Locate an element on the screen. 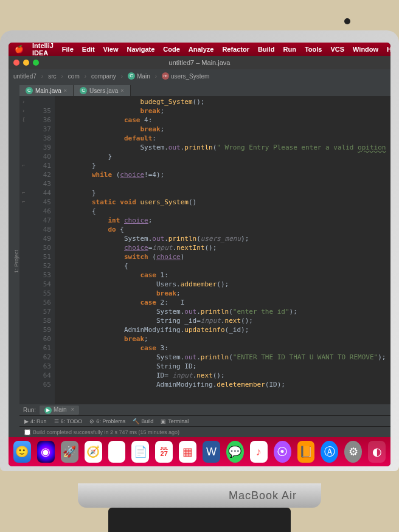 The height and width of the screenshot is (532, 399). line-number-gutter: 3536373839404142434445464748495051525354… is located at coordinates (46, 250).